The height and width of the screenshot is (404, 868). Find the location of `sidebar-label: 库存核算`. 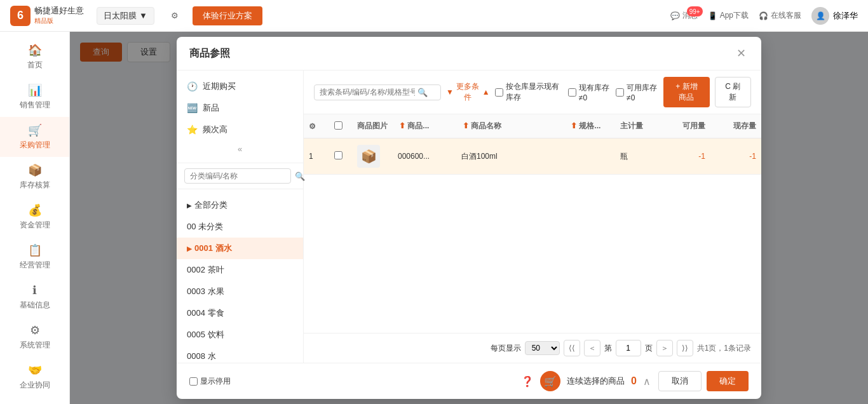

sidebar-label: 库存核算 is located at coordinates (35, 185).